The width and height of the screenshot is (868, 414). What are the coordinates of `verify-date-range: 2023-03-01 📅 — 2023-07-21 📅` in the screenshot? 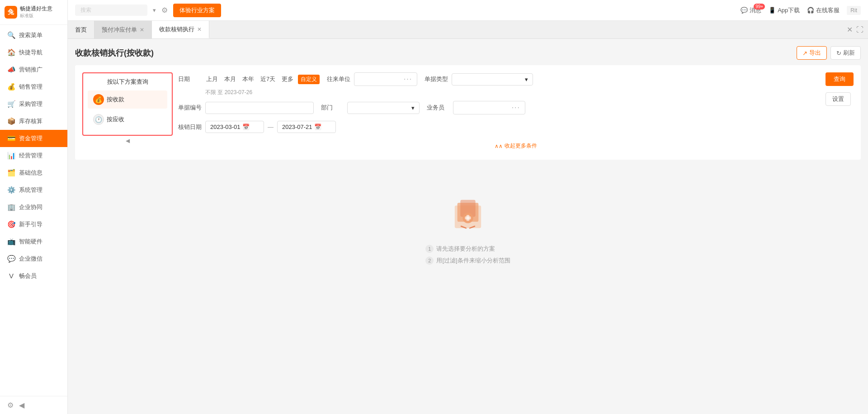 It's located at (270, 127).